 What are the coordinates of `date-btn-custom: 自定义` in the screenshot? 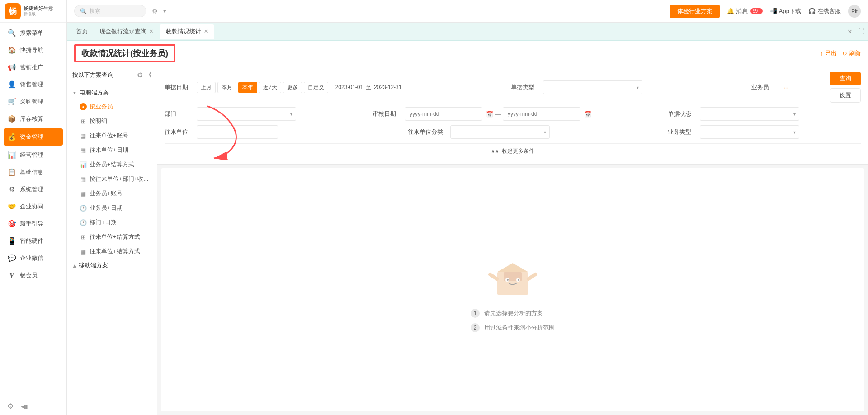 It's located at (316, 88).